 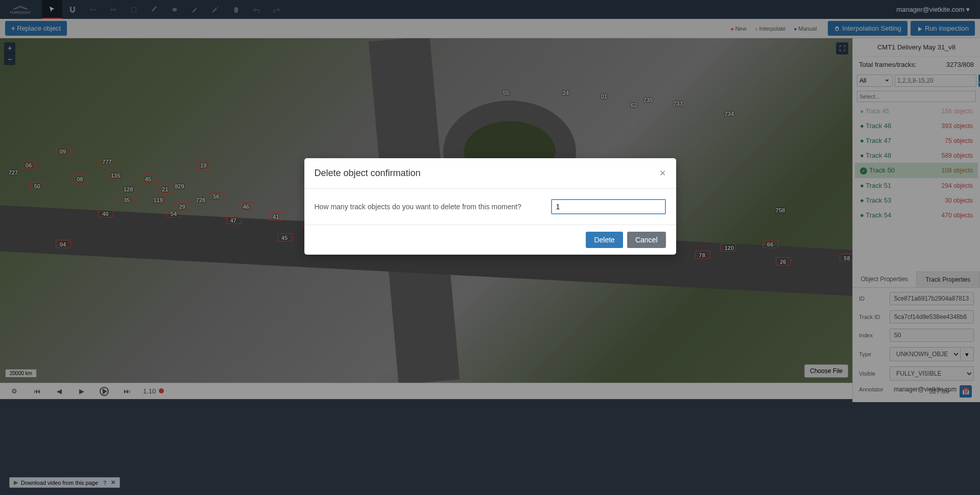 I want to click on modal-delete-button: Delete, so click(x=604, y=240).